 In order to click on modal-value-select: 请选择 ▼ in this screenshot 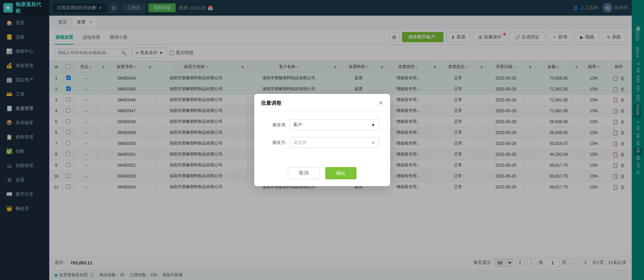, I will do `click(334, 143)`.